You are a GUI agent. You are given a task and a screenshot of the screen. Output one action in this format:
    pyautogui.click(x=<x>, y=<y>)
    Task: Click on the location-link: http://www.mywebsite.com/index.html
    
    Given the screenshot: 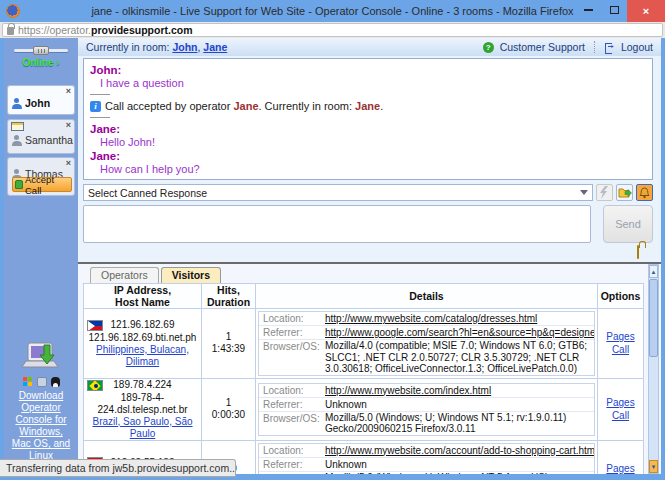 What is the action you would take?
    pyautogui.click(x=460, y=390)
    